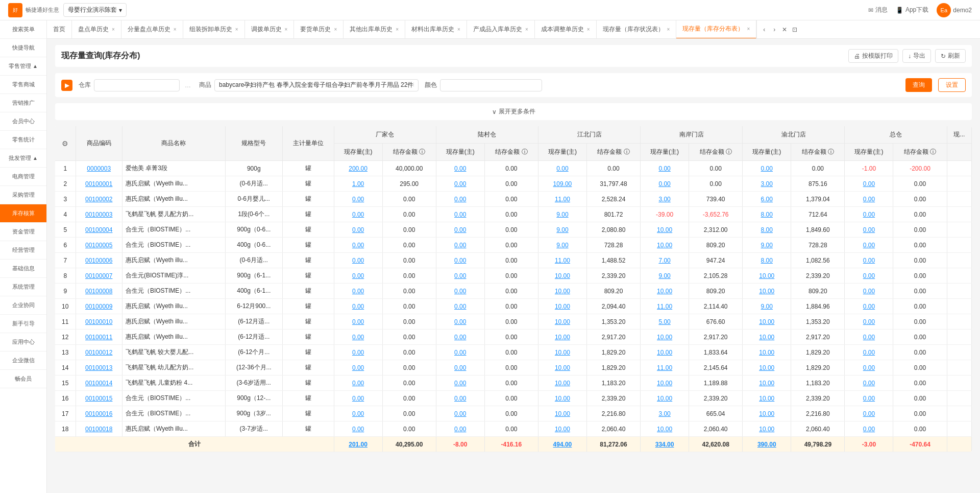 The image size is (980, 493). I want to click on cell-code: 00100008, so click(99, 291).